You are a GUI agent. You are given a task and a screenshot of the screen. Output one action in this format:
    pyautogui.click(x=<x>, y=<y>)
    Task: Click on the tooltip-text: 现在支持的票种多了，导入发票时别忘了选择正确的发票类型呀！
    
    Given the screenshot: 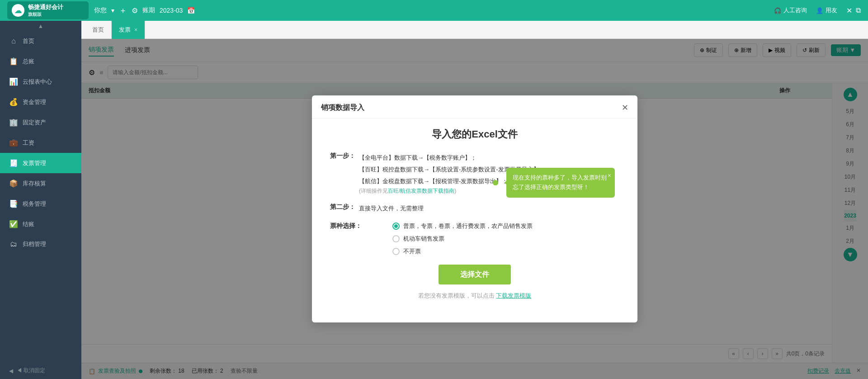 What is the action you would take?
    pyautogui.click(x=560, y=182)
    